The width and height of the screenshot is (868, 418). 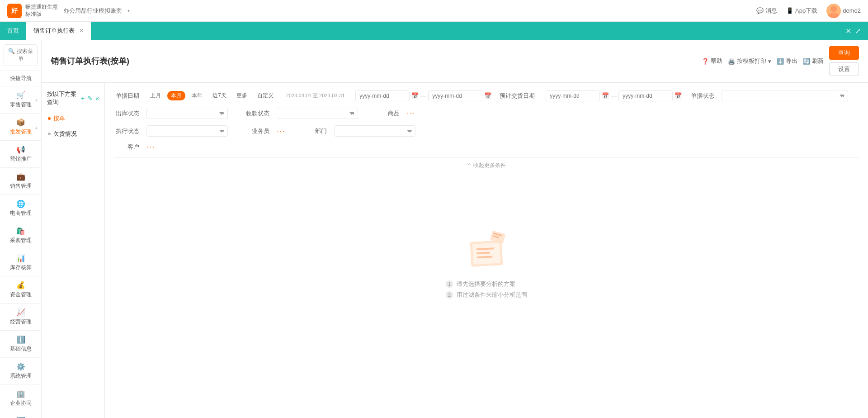 What do you see at coordinates (702, 96) in the screenshot?
I see `order-status-label: 单据状态` at bounding box center [702, 96].